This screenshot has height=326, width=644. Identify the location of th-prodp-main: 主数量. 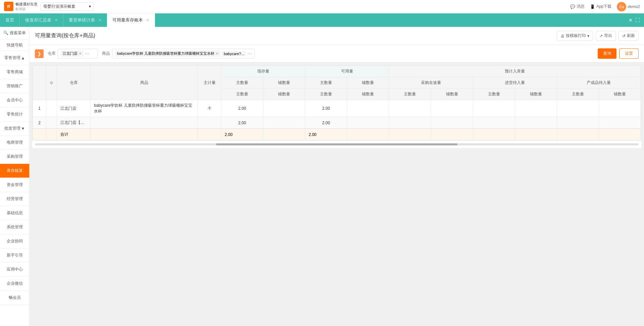
(578, 94).